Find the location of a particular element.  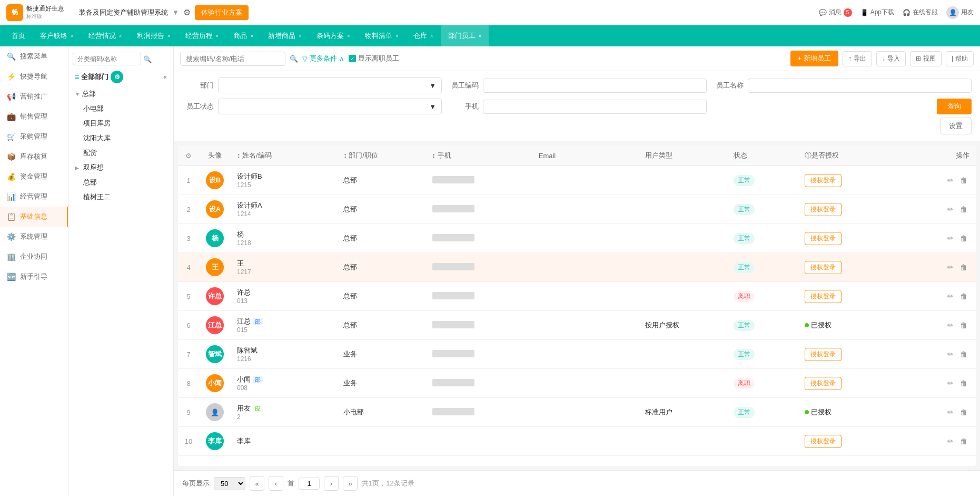

app-download-btn: 📱 App下载 is located at coordinates (877, 13).